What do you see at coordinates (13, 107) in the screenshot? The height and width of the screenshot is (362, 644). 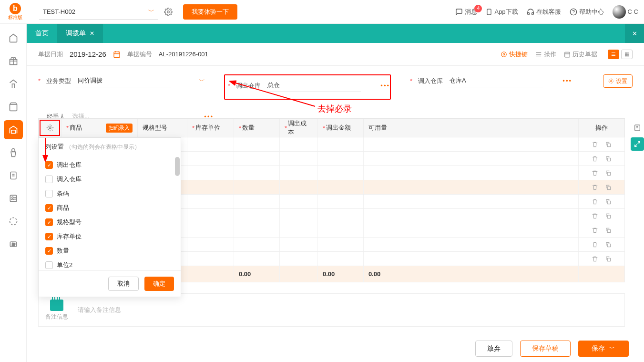 I see `rail-bag-icon` at bounding box center [13, 107].